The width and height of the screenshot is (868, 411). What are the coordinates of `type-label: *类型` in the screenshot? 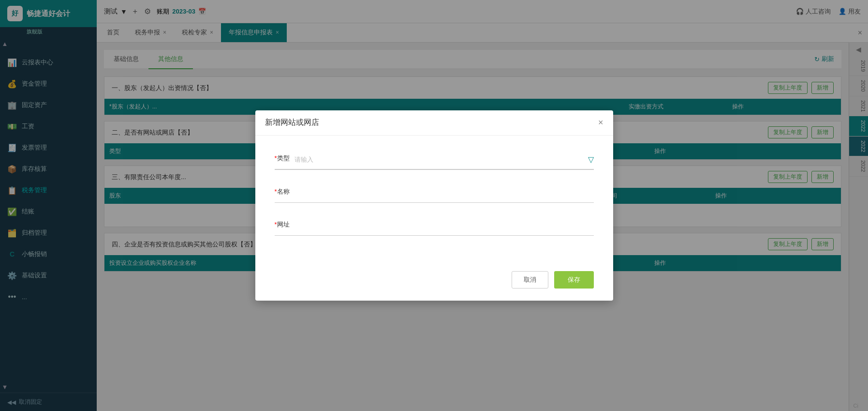 It's located at (282, 158).